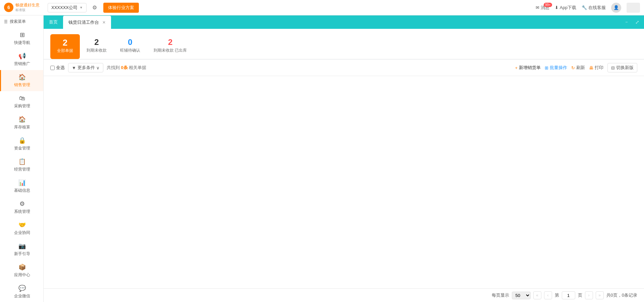 This screenshot has width=644, height=302. I want to click on trial-button: 体验行业方案, so click(121, 8).